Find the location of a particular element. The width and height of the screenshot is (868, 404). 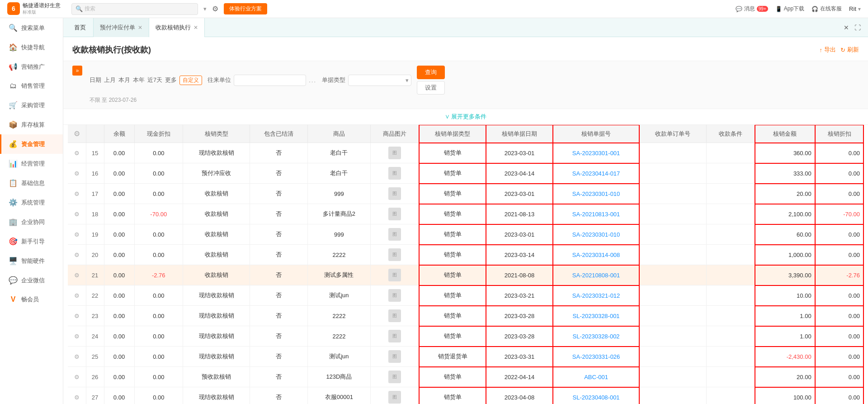

date-last-month: 上月 is located at coordinates (110, 80).